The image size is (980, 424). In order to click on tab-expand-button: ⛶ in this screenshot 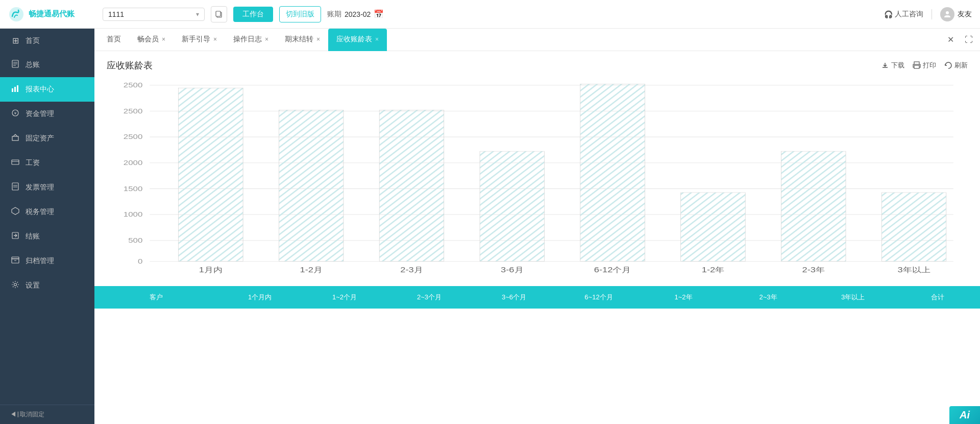, I will do `click(969, 40)`.